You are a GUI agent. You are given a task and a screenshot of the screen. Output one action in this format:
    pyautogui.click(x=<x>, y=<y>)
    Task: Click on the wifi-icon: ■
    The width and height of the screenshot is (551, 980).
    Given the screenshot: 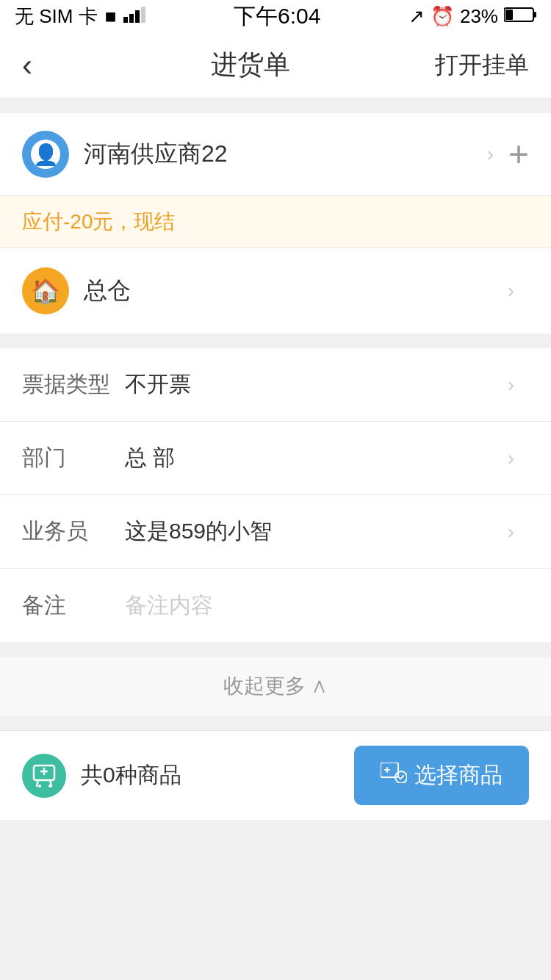 What is the action you would take?
    pyautogui.click(x=111, y=16)
    